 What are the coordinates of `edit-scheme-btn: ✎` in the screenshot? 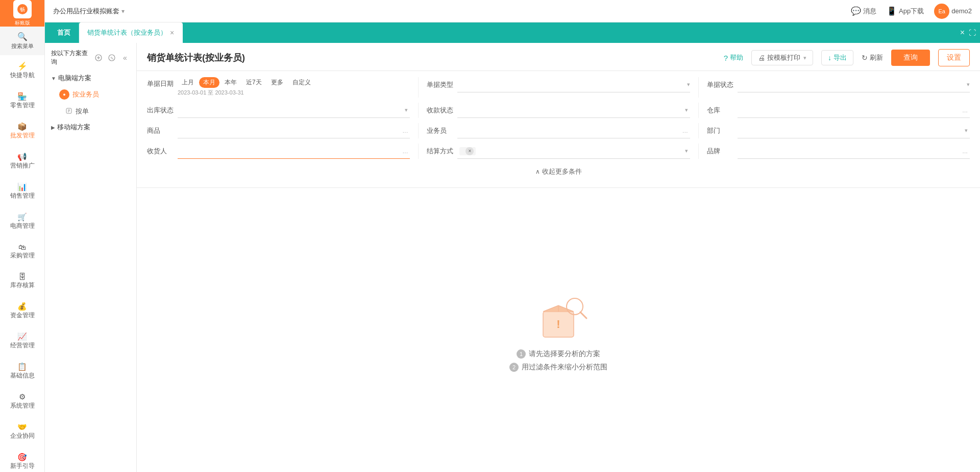 It's located at (112, 58).